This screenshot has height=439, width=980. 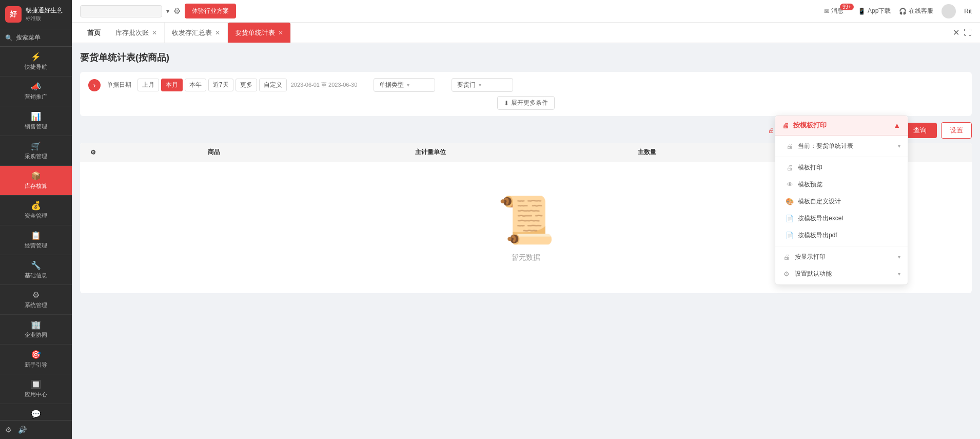 I want to click on dropdown-item-template-preview: 👁 模板预览, so click(x=841, y=185).